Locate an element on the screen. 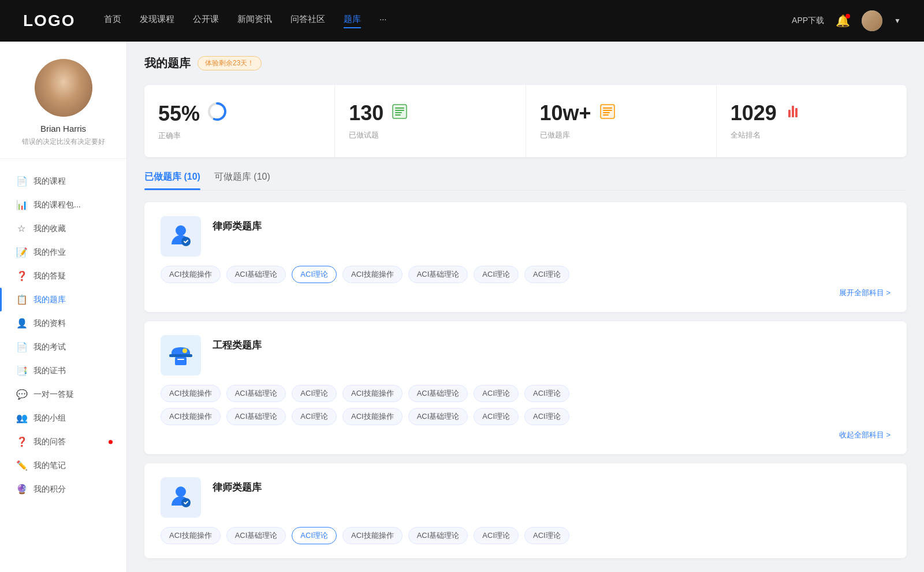 The image size is (924, 572). eng-tag-theory-6: ACI理论 is located at coordinates (547, 417).